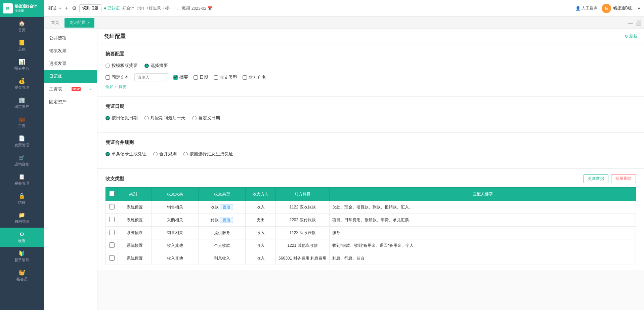 The width and height of the screenshot is (644, 310). What do you see at coordinates (22, 237) in the screenshot?
I see `sidebar-item-settings: ⚙ 设置` at bounding box center [22, 237].